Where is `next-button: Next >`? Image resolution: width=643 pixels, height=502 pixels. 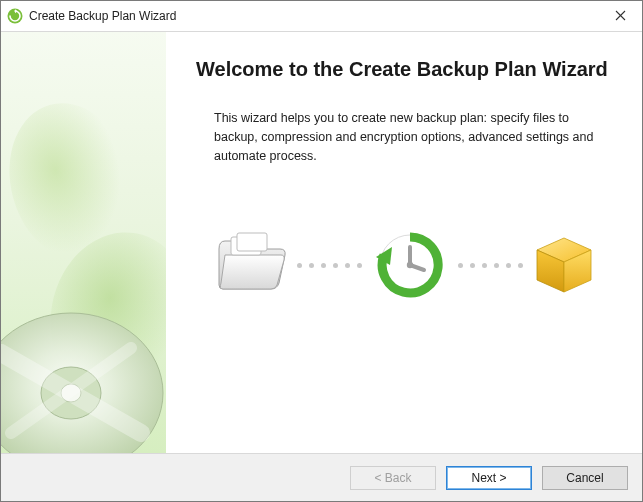
next-button: Next > is located at coordinates (489, 478).